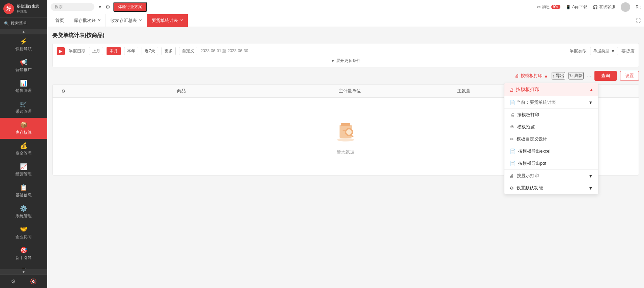 This screenshot has width=644, height=288. What do you see at coordinates (604, 51) in the screenshot?
I see `order-type-select: 单据类型 ▼` at bounding box center [604, 51].